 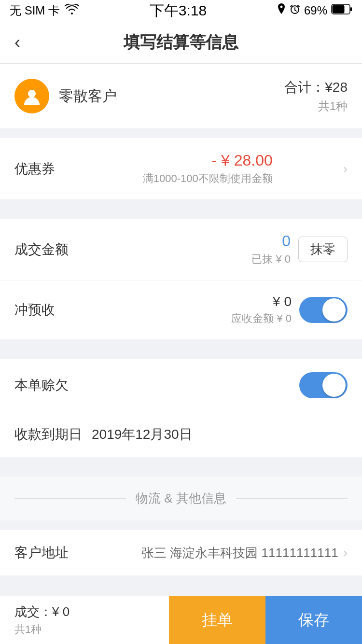 What do you see at coordinates (316, 87) in the screenshot?
I see `customer-total: 合计：¥28` at bounding box center [316, 87].